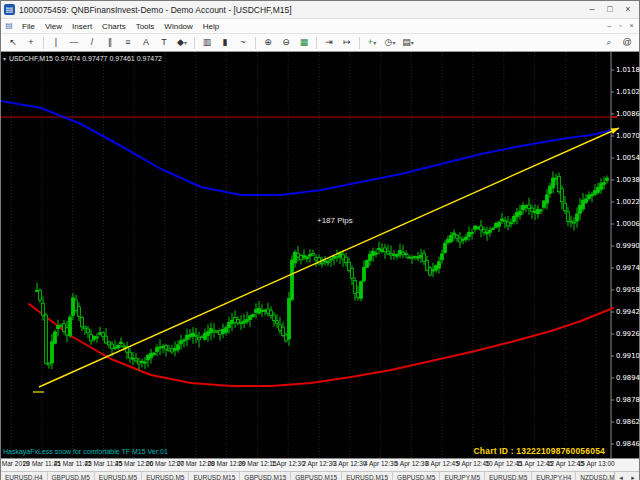 The width and height of the screenshot is (640, 480). I want to click on trend-line-button: /, so click(92, 43).